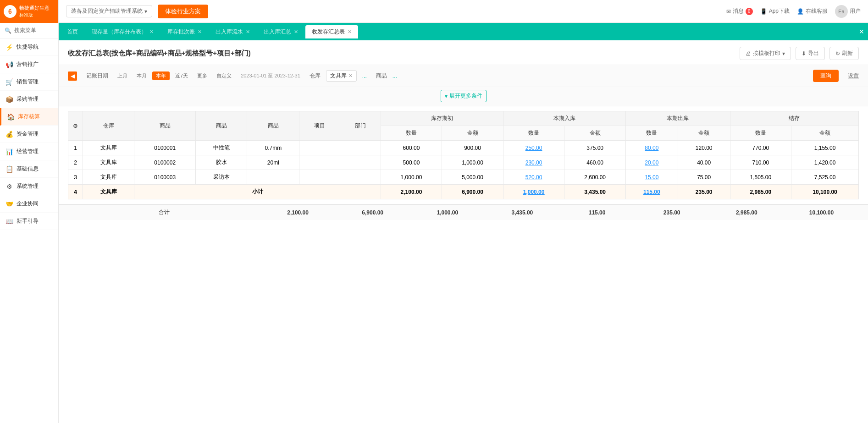  What do you see at coordinates (72, 32) in the screenshot?
I see `tab-home: 首页` at bounding box center [72, 32].